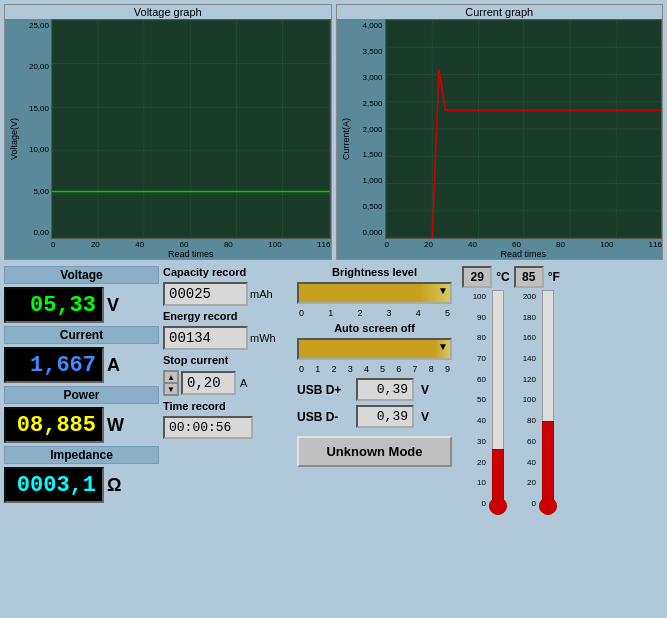  Describe the element at coordinates (262, 294) in the screenshot. I see `capacity-unit: mAh` at that location.